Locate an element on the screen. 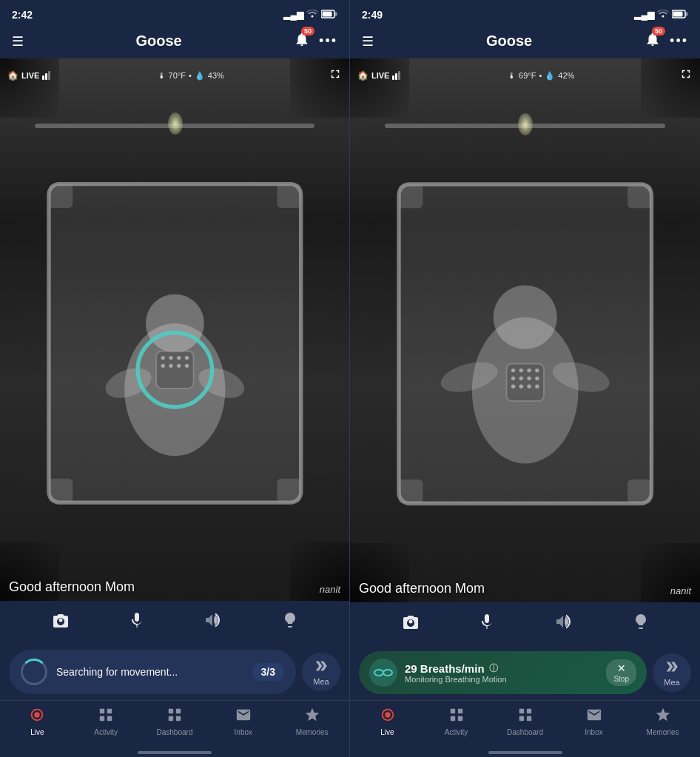 This screenshot has height=757, width=700. time-right: 2:49 is located at coordinates (372, 15).